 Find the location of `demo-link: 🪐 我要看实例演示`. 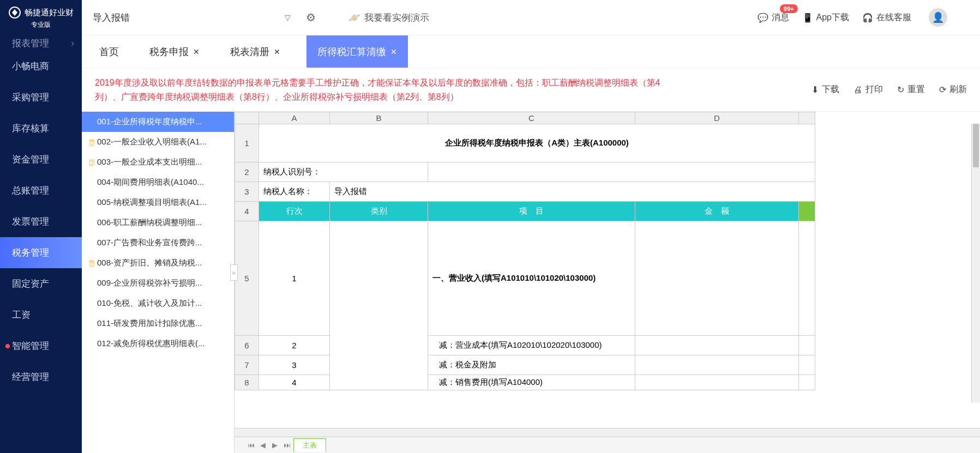

demo-link: 🪐 我要看实例演示 is located at coordinates (389, 17).